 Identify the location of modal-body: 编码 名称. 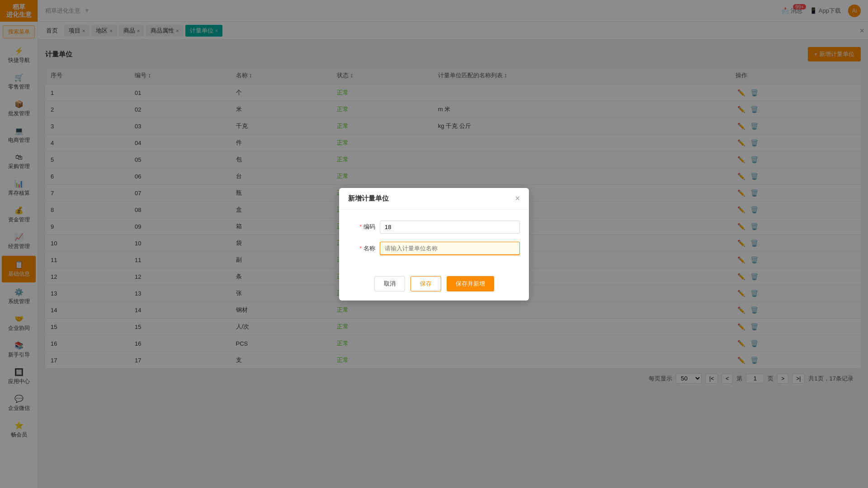
(434, 240).